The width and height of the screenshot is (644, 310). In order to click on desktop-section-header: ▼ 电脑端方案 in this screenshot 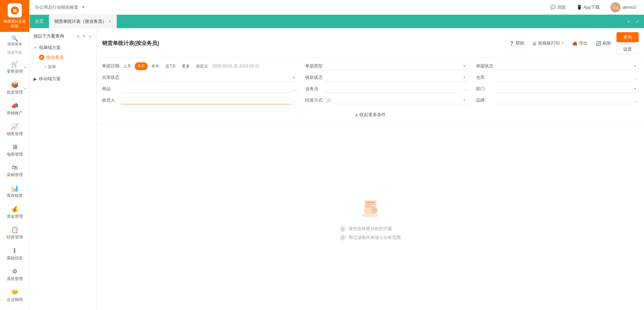, I will do `click(63, 48)`.